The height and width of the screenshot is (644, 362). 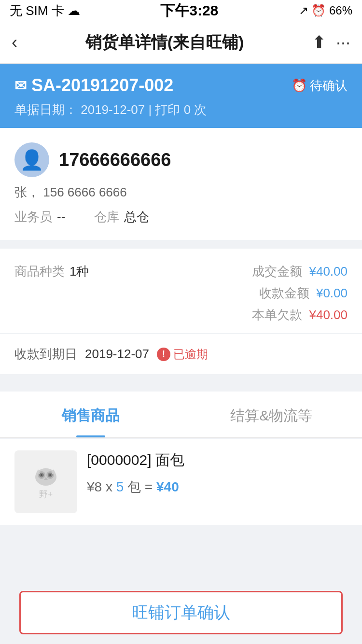 I want to click on status-bar: 无 SIM 卡 ☁ 下午3:28 ↗ ⏰ 66%, so click(x=181, y=11).